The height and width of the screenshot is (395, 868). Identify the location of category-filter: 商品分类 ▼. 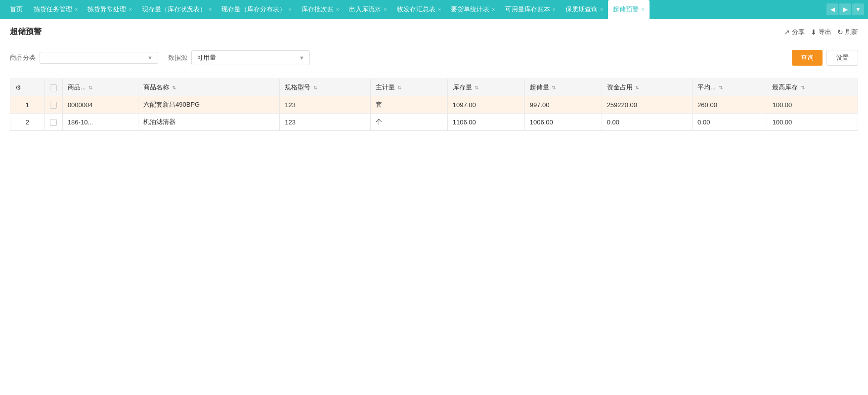
(84, 58).